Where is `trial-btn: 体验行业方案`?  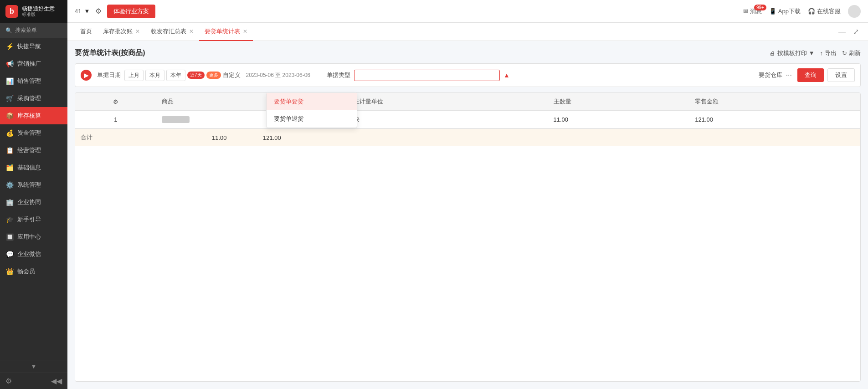
trial-btn: 体验行业方案 is located at coordinates (131, 11).